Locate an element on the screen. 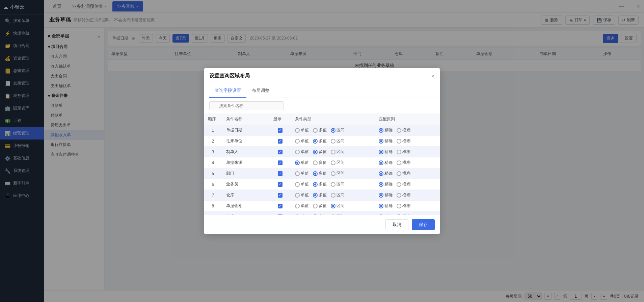 This screenshot has height=302, width=644. row-name: 单据金额 is located at coordinates (246, 206).